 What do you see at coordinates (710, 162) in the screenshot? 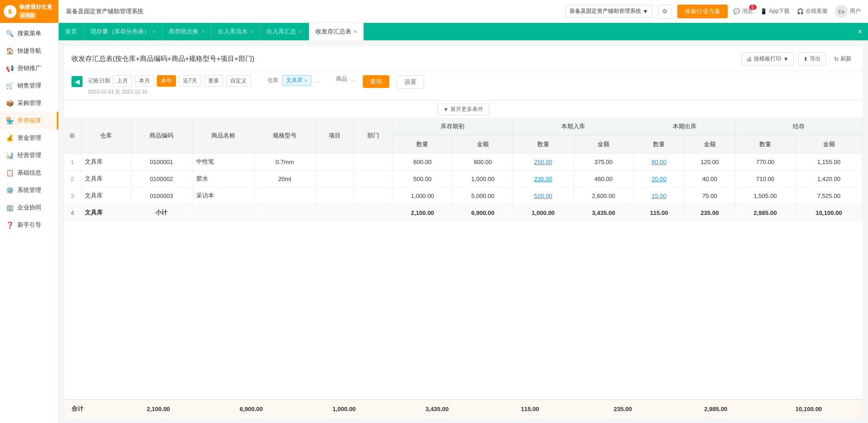
I see `cell-out-amt: 120.00` at bounding box center [710, 162].